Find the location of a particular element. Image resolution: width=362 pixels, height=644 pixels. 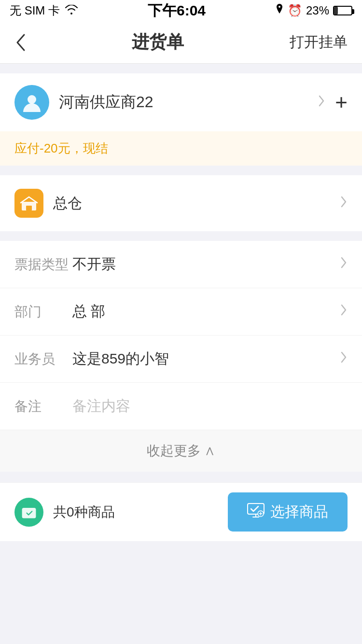

select-product-button: 选择商品 is located at coordinates (288, 512).